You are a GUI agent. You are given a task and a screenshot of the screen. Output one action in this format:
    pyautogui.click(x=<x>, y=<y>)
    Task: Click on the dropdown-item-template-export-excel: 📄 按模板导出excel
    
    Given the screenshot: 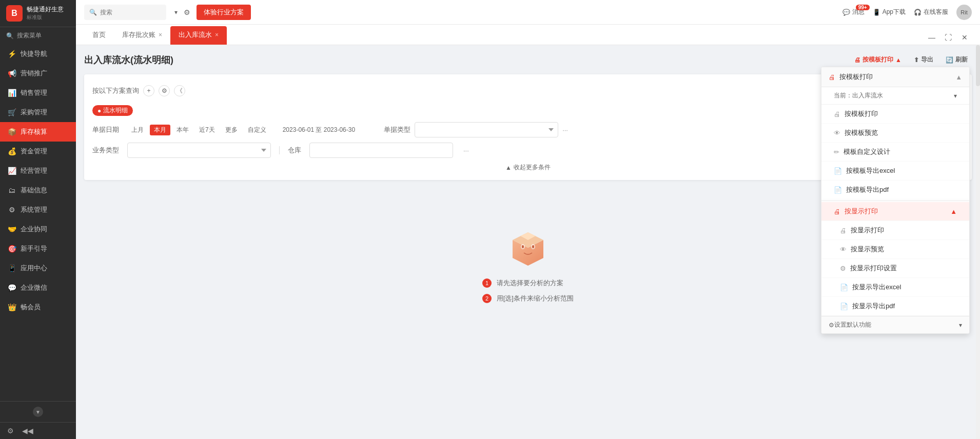 What is the action you would take?
    pyautogui.click(x=895, y=171)
    